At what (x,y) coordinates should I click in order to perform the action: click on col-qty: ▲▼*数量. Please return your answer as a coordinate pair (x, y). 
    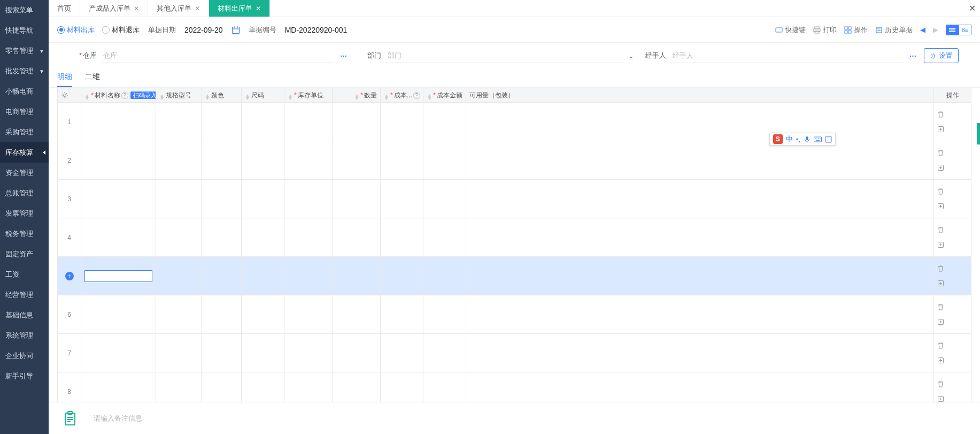
    Looking at the image, I should click on (357, 95).